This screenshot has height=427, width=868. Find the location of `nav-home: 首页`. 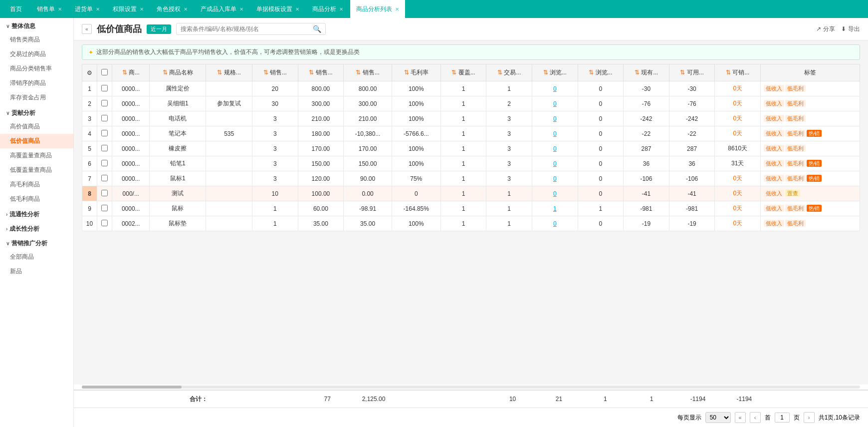

nav-home: 首页 is located at coordinates (16, 9).